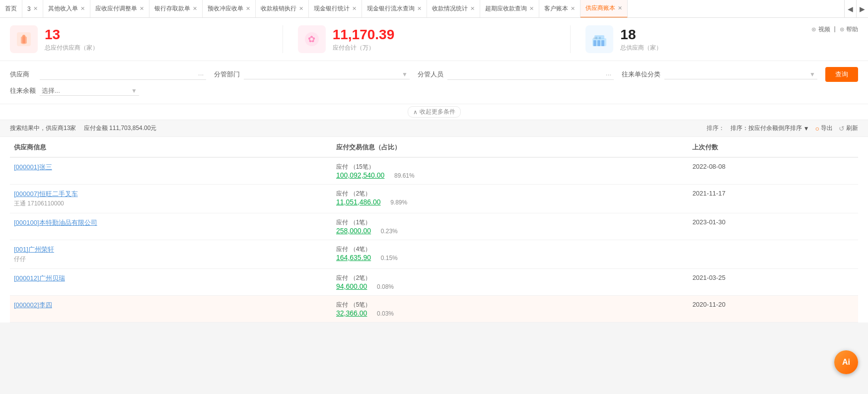 The height and width of the screenshot is (394, 868). I want to click on nav-tab-receipt-verify-close: ✕, so click(301, 9).